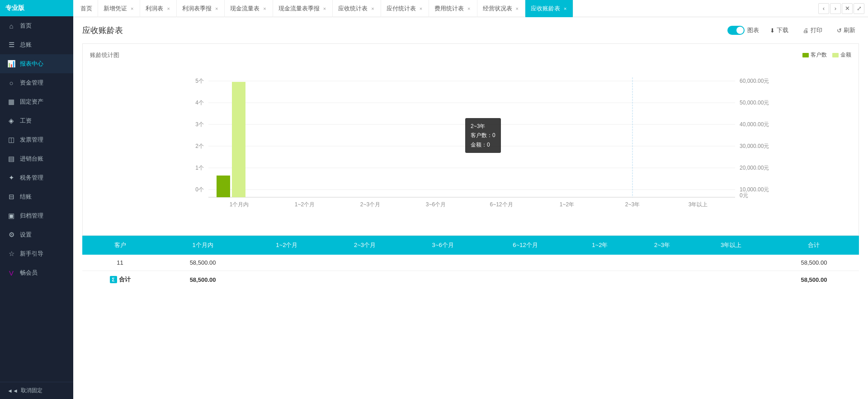 This screenshot has height=399, width=868. I want to click on svg-text: 3~6个月, so click(436, 204).